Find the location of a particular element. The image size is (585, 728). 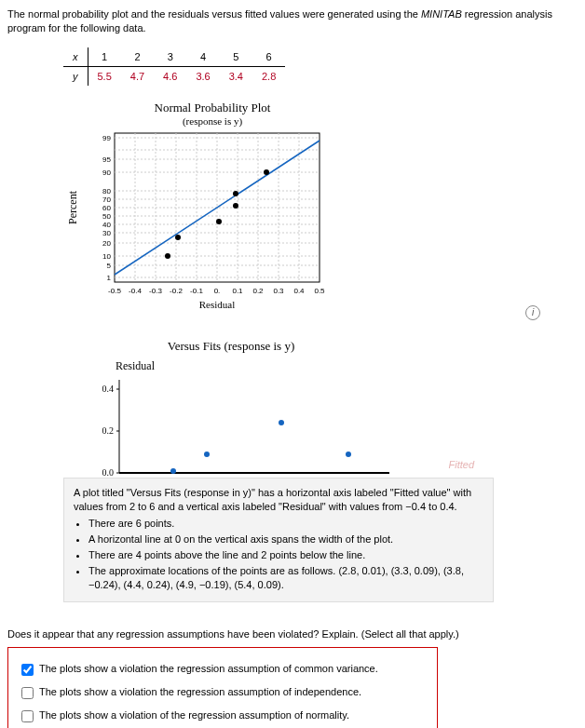

svg-text: -0.5 is located at coordinates (115, 290).